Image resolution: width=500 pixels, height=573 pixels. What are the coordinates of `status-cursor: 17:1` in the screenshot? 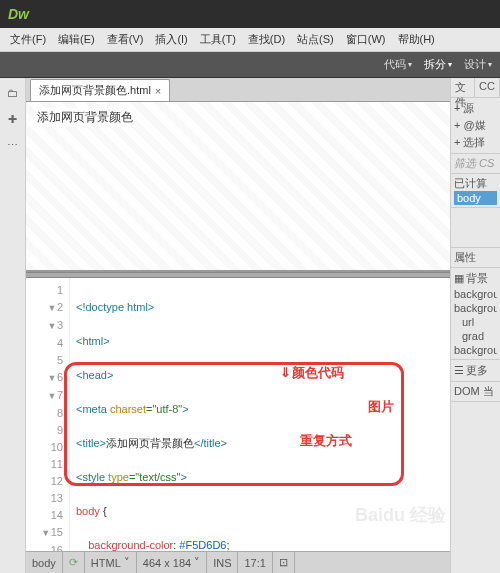 It's located at (255, 562).